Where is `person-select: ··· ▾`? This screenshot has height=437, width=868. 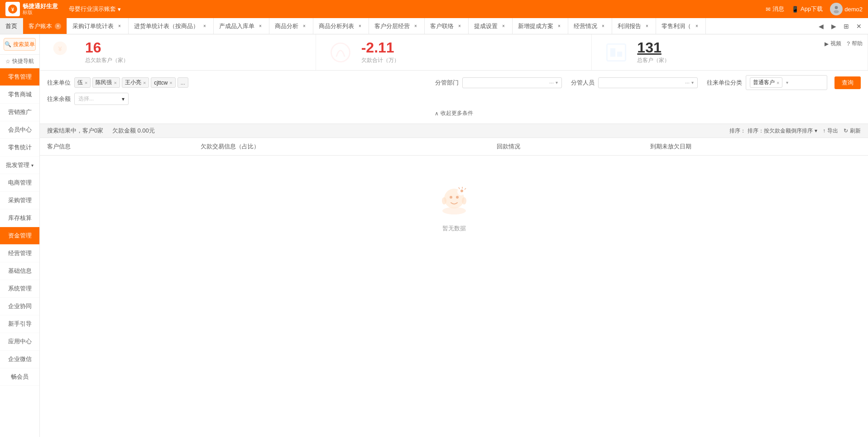
person-select: ··· ▾ is located at coordinates (648, 83).